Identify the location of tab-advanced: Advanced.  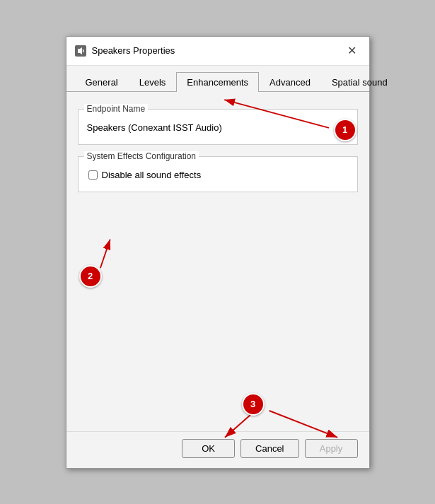
(290, 82).